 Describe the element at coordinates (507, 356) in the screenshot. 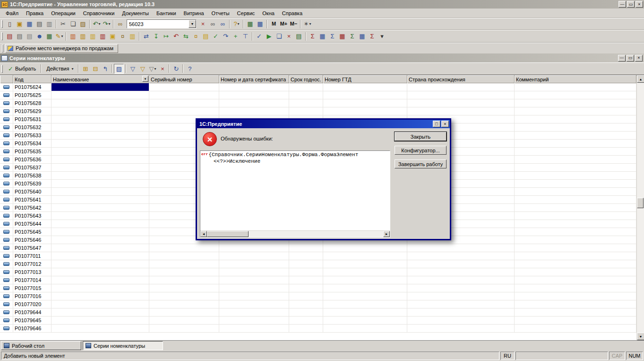

I see `language-indicator: RU` at that location.